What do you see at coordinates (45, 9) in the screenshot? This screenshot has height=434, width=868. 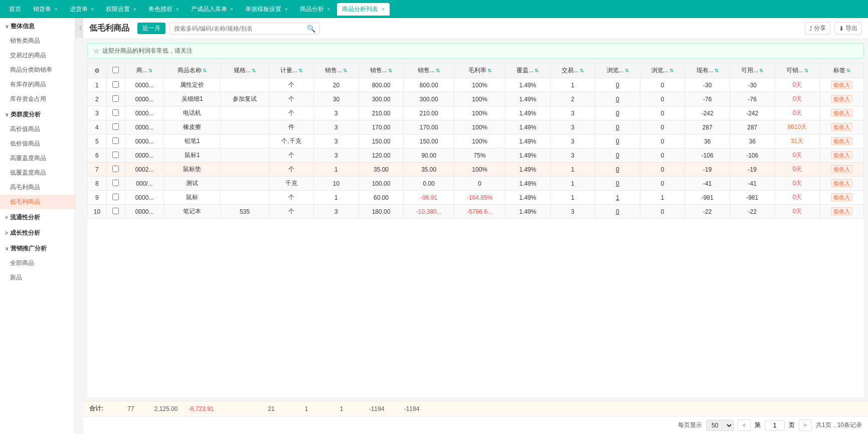 I see `nav-item-销货单: 销货单 ×` at bounding box center [45, 9].